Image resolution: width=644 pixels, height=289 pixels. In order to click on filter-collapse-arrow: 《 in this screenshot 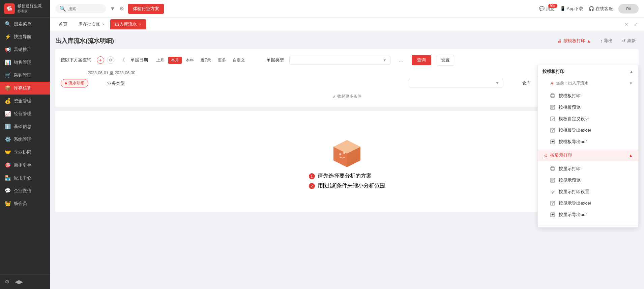, I will do `click(122, 60)`.